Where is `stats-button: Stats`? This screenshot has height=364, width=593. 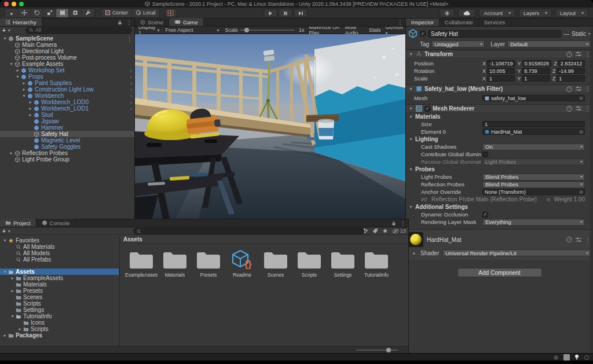
stats-button: Stats is located at coordinates (375, 30).